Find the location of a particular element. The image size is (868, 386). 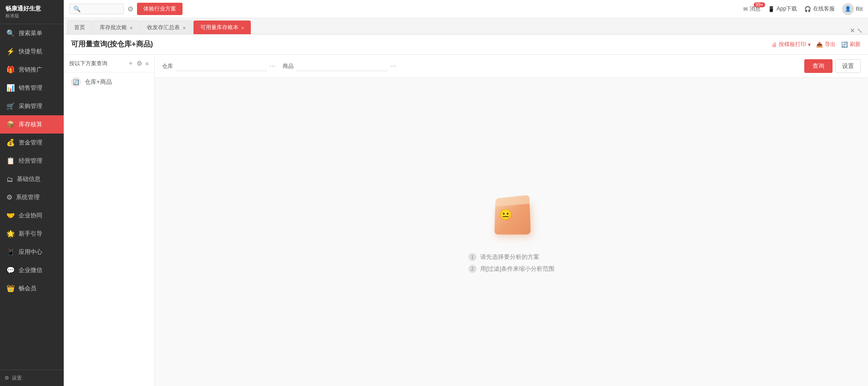

user-menu: 👤 Rit is located at coordinates (852, 9).